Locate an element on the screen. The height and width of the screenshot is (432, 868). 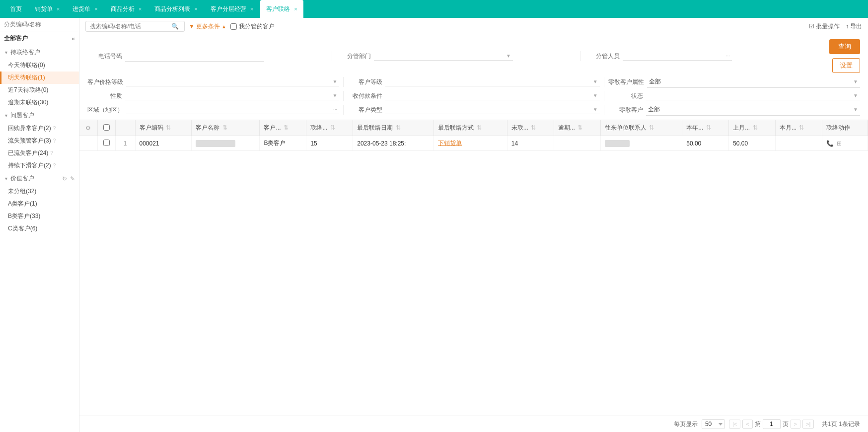
page-size-select: 50 10 20 100 is located at coordinates (713, 424).